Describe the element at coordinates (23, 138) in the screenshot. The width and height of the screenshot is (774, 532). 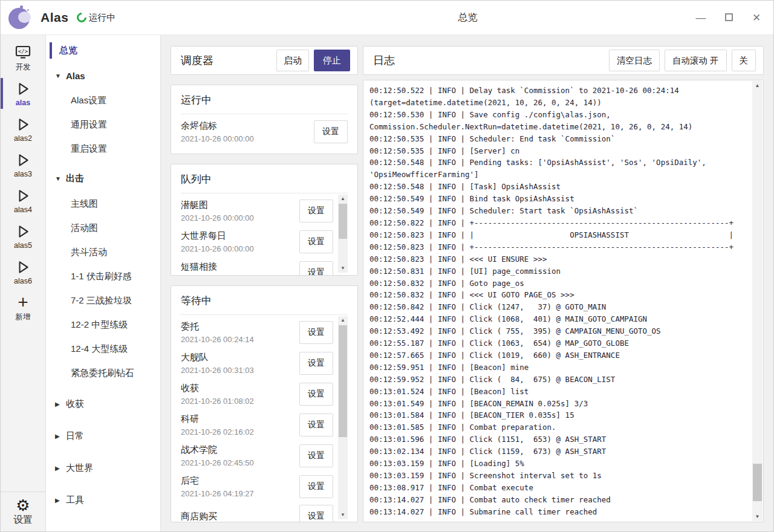
I see `rail-item-label: alas2` at that location.